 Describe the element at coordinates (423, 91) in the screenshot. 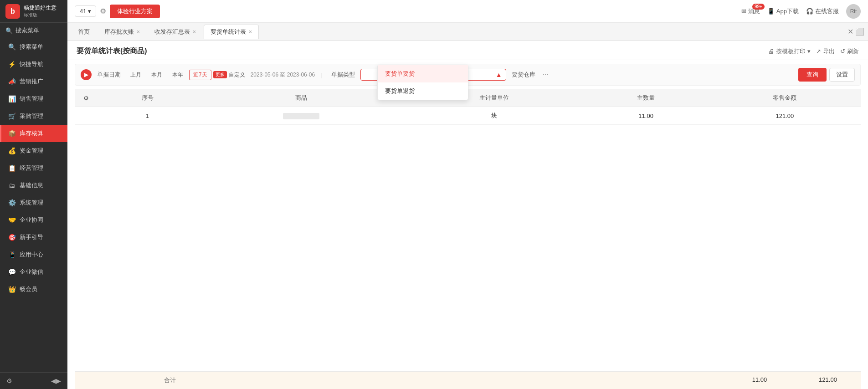

I see `dropdown-item-1: 要货单退货` at that location.